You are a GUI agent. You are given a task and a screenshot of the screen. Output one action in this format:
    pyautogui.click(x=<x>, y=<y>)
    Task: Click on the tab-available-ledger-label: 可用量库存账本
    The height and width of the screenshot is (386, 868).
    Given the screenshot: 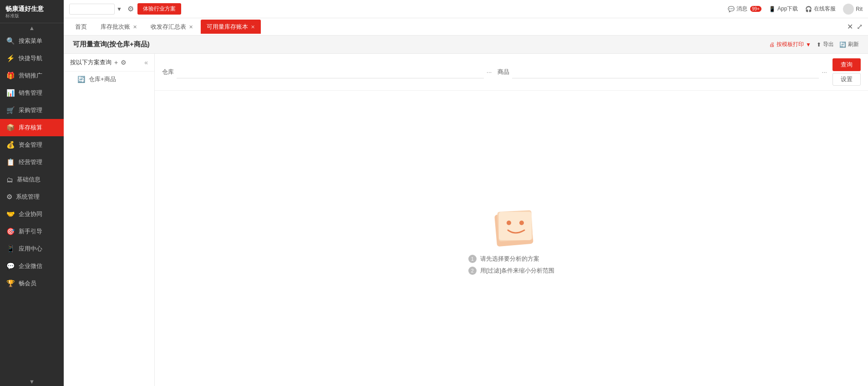 What is the action you would take?
    pyautogui.click(x=228, y=27)
    